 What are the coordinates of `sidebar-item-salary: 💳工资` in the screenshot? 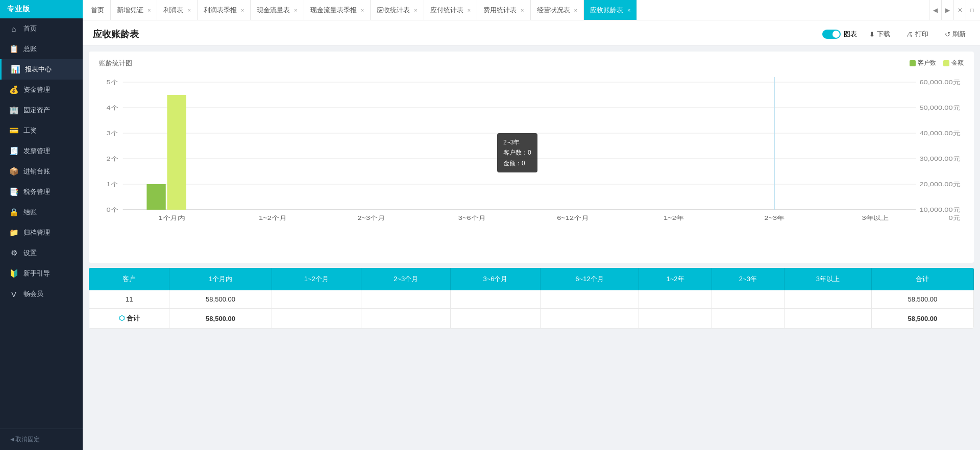 It's located at (41, 131).